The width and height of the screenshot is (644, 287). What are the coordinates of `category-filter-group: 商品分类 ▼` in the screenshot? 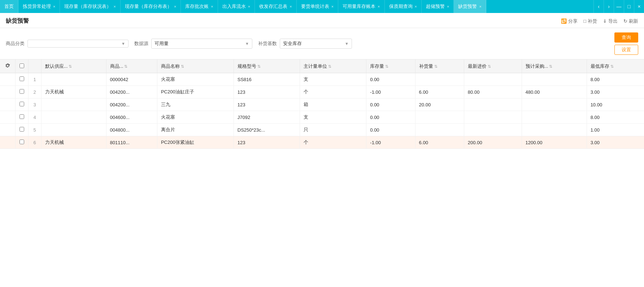 It's located at (67, 44).